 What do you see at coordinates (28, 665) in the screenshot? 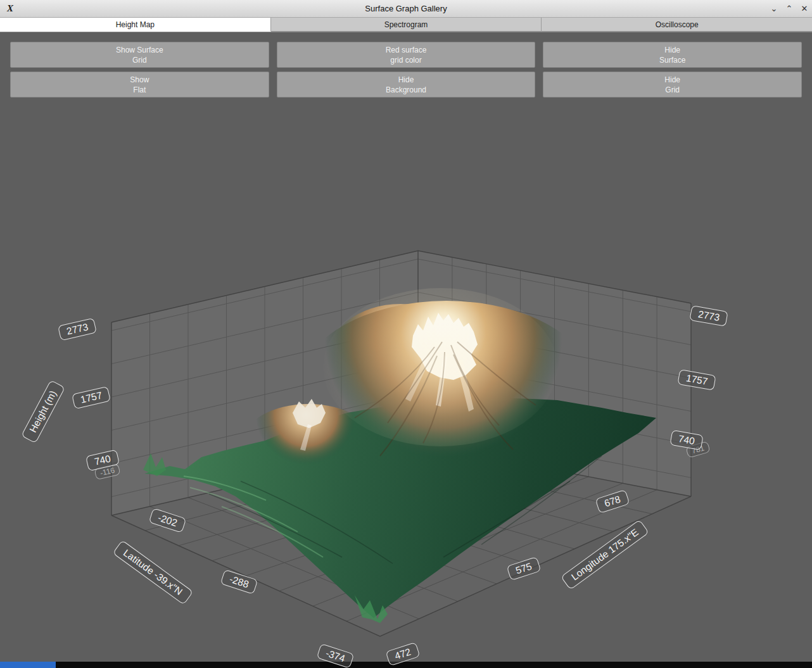
I see `taskbar-item` at bounding box center [28, 665].